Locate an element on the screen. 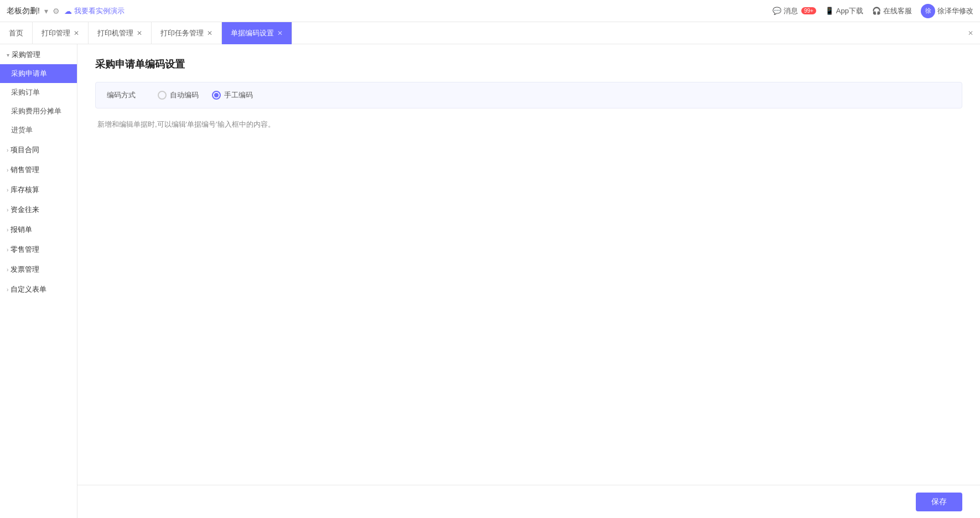 This screenshot has width=980, height=518. sidebar: ▾ 采购管理 采购申请单 采购订单 采购费用分摊单 进货单 › 项目合同 is located at coordinates (39, 281).